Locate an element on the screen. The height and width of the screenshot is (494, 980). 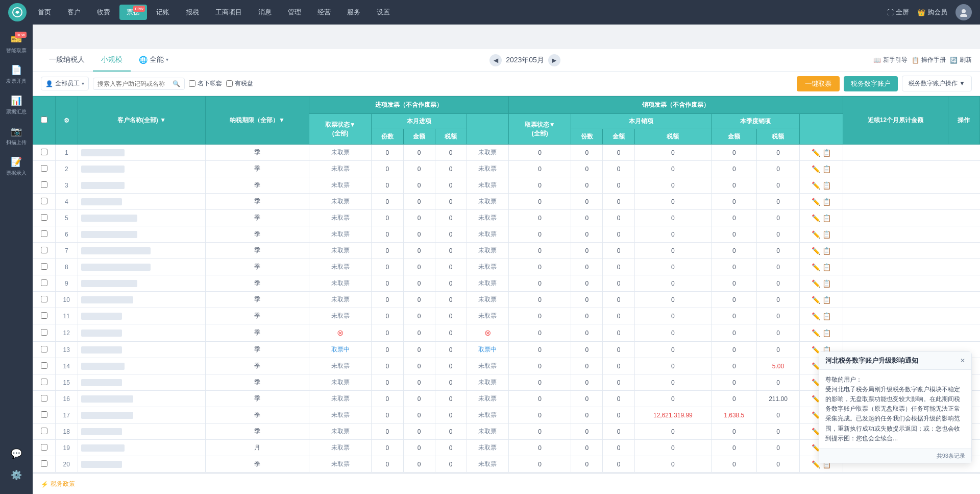
nav-home: 首页 is located at coordinates (44, 12).